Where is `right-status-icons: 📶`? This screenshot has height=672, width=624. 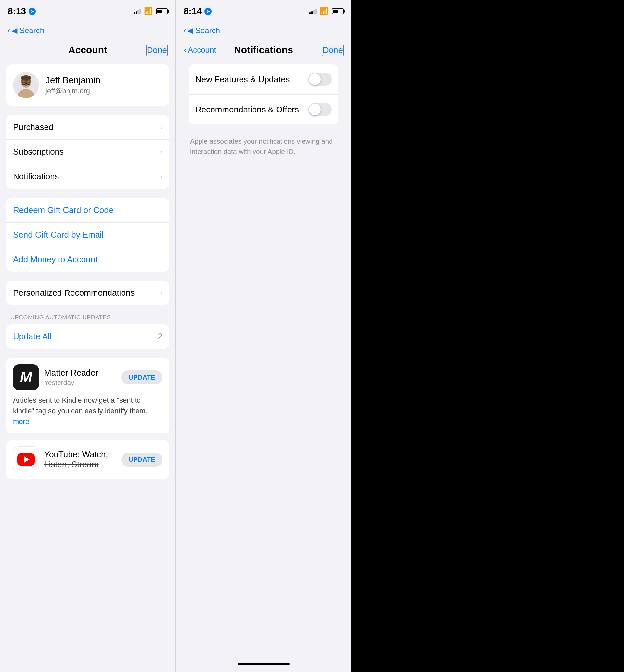 right-status-icons: 📶 is located at coordinates (326, 11).